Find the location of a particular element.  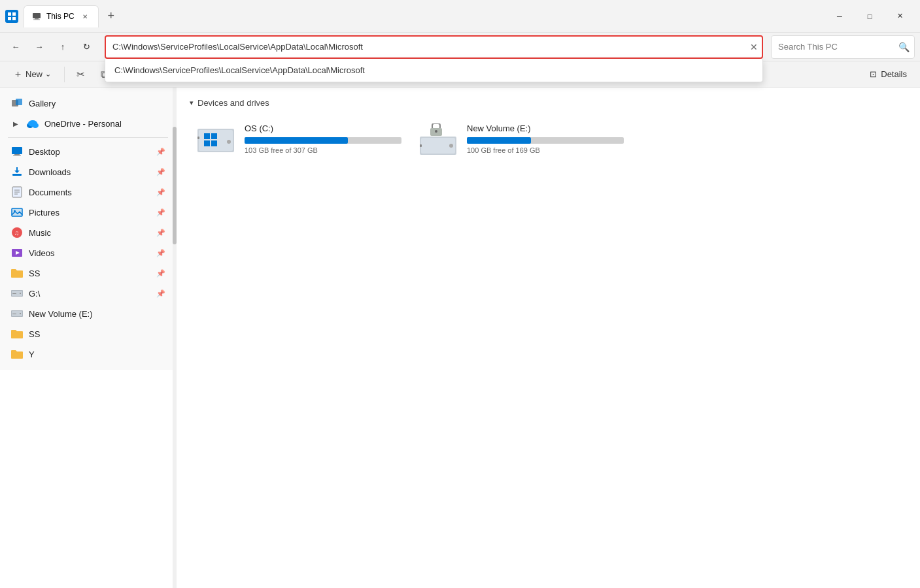

ss-folder-icon is located at coordinates (17, 273).